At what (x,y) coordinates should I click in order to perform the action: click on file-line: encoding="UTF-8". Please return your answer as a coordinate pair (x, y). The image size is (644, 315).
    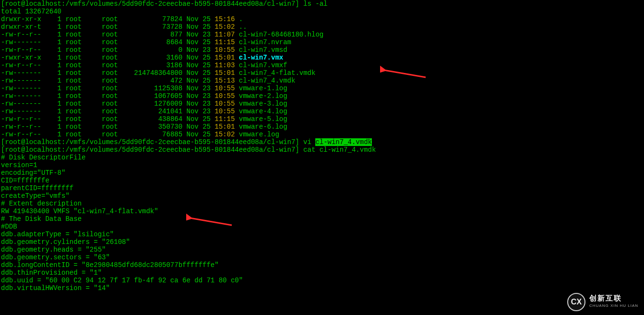
    Looking at the image, I should click on (322, 173).